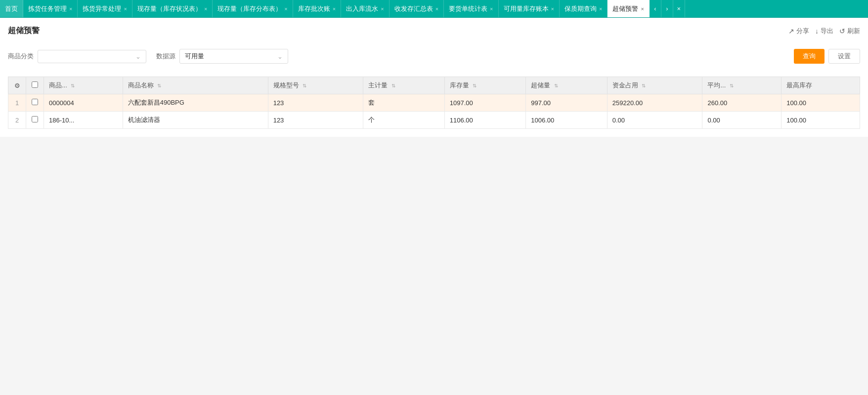  I want to click on table-row: 1 0000004 六配套新昌490BPG 123 套 1097.00 997.…, so click(434, 103).